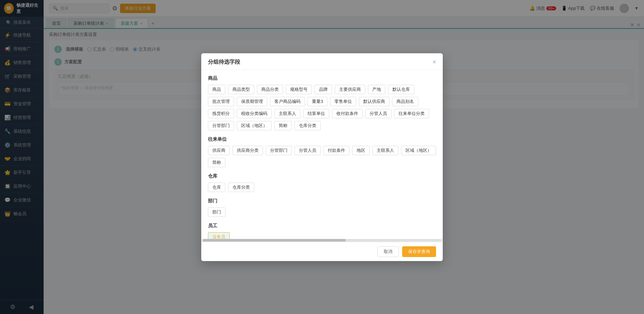 The width and height of the screenshot is (644, 314). What do you see at coordinates (322, 103) in the screenshot?
I see `section-goods: 商品商品商品类型商品分类规格型号品牌主要供应商产地默认仓库批次管理保质期管理客户…` at bounding box center [322, 103].